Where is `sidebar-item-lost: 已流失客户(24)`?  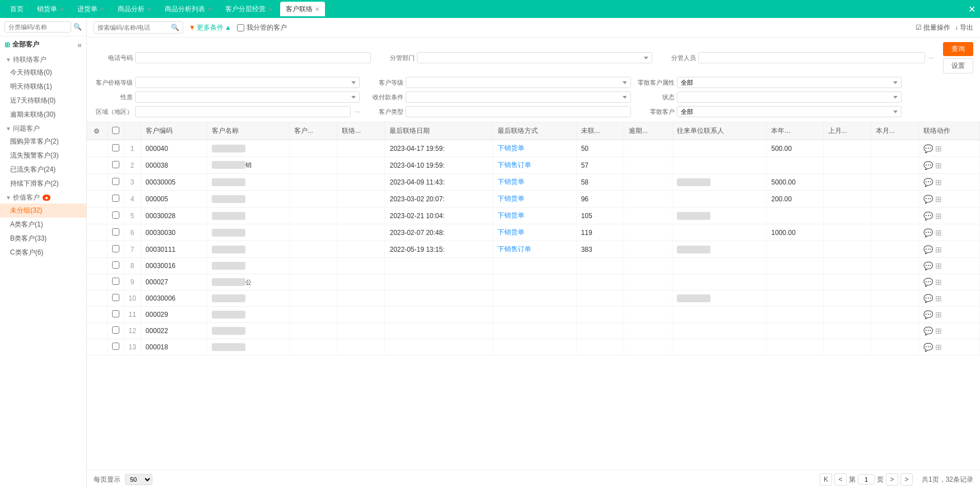 sidebar-item-lost: 已流失客户(24) is located at coordinates (43, 169).